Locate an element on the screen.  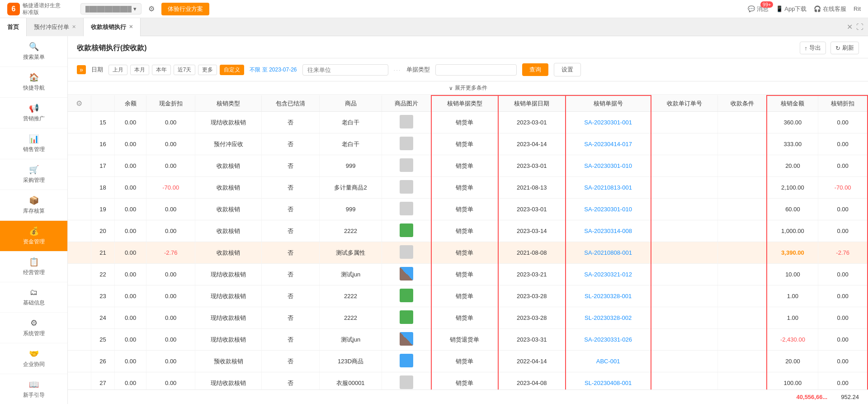
sidebar-label-nav: 快捷导航 is located at coordinates (34, 88).